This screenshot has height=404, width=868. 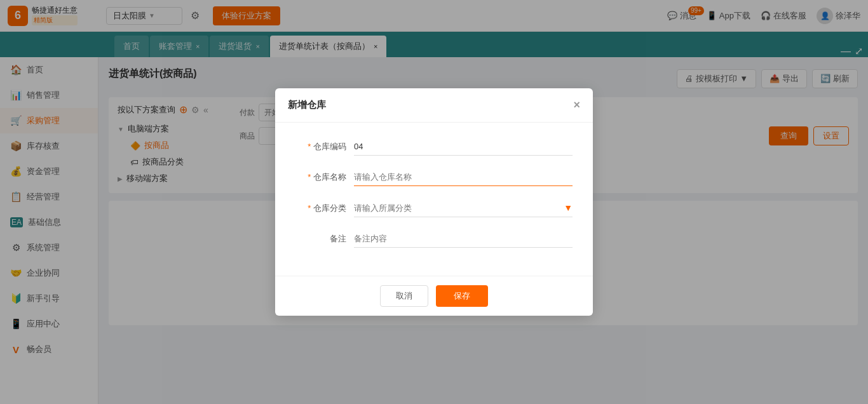 I want to click on code-label: 仓库编码, so click(x=321, y=147).